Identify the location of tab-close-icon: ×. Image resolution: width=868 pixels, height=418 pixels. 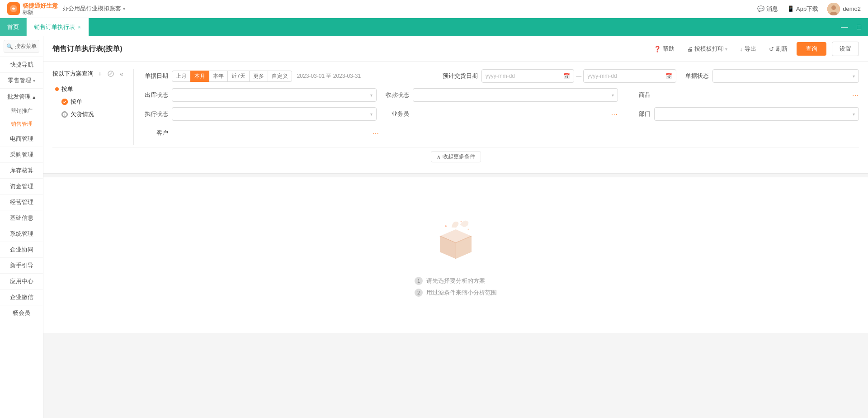
(80, 27).